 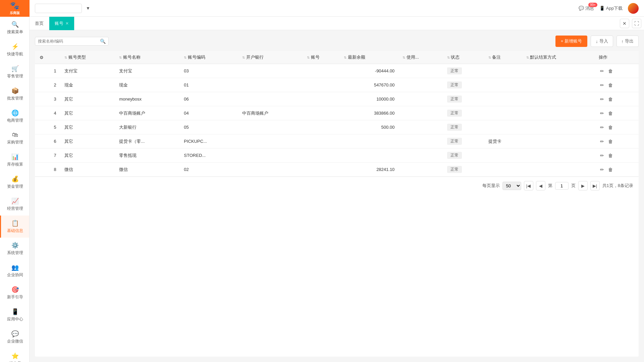 What do you see at coordinates (89, 141) in the screenshot?
I see `row-type-5: 其它` at bounding box center [89, 141].